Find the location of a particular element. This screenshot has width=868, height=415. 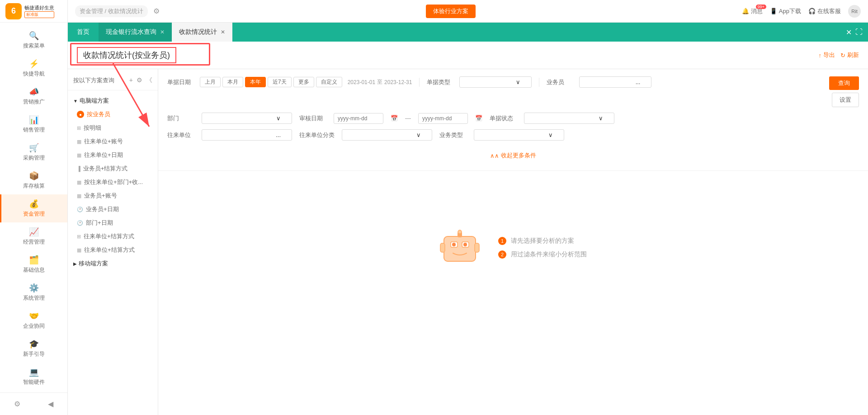

scheme-settings-icon: ⚙ is located at coordinates (139, 80).